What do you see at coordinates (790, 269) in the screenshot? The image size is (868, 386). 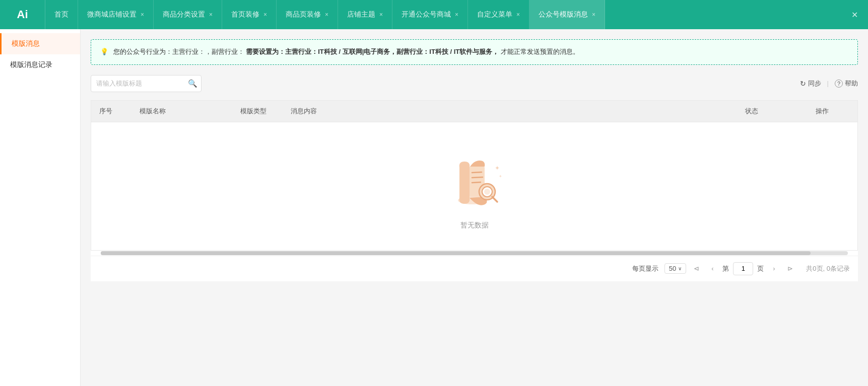 I see `last-page-button: ⊳` at bounding box center [790, 269].